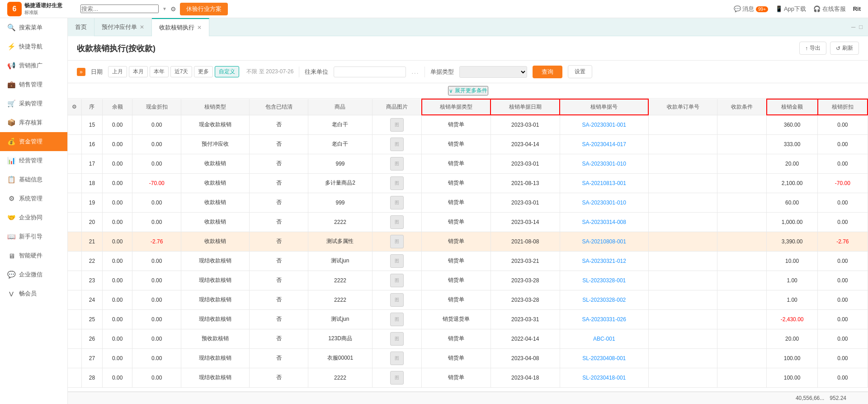 The height and width of the screenshot is (404, 868). Describe the element at coordinates (525, 319) in the screenshot. I see `td-bill-report-date: 2023-03-31` at that location.